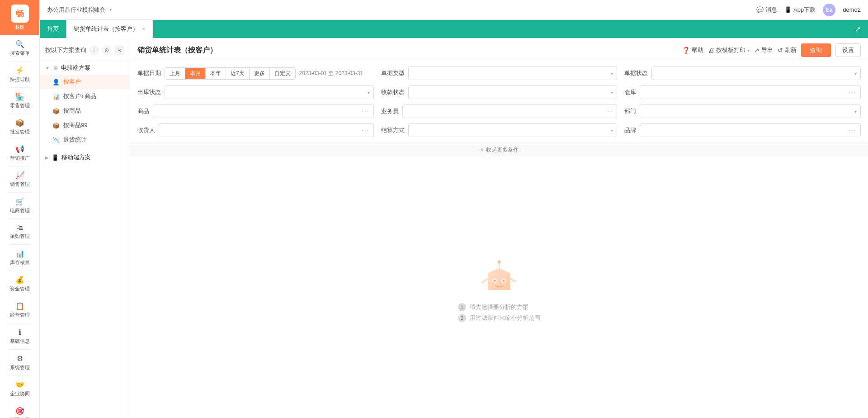 This screenshot has height=418, width=868. Describe the element at coordinates (75, 125) in the screenshot. I see `nav-item-product99-label: 按商品99` at that location.